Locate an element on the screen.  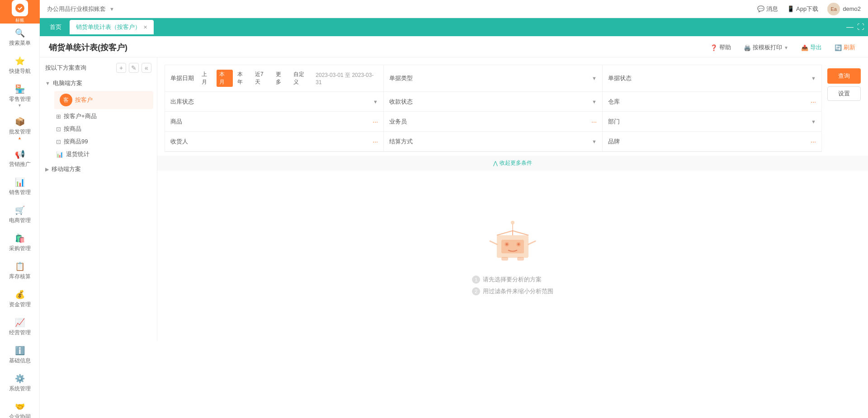
warehouse-dropdown: ··· is located at coordinates (726, 102).